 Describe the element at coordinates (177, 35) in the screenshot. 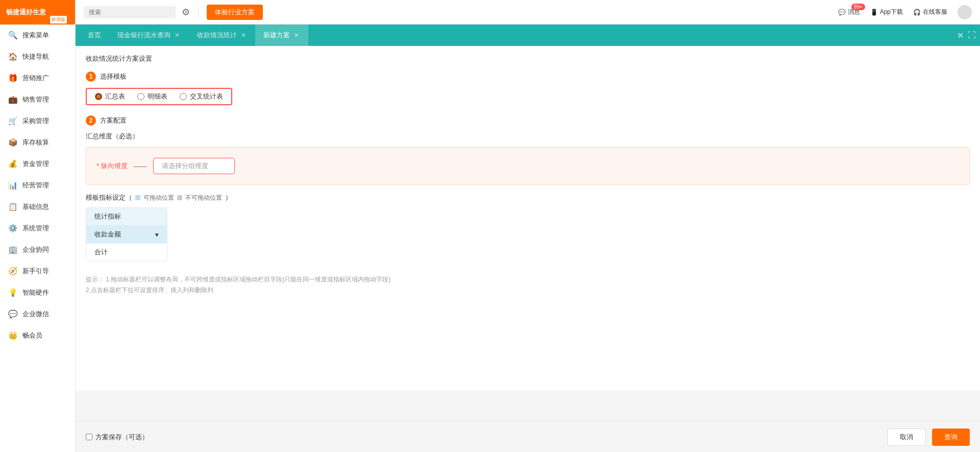

I see `tab-bank-flow-close: ✕` at that location.